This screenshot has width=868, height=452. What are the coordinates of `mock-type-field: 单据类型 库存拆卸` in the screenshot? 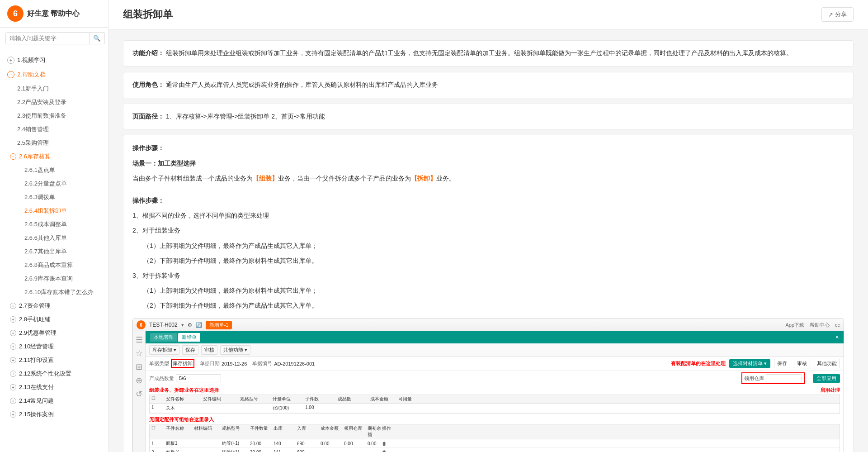 It's located at (172, 364).